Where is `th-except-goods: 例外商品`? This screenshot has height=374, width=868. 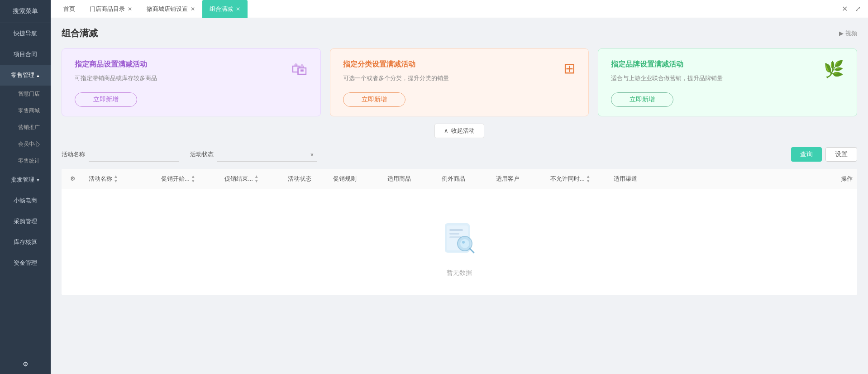 th-except-goods: 例外商品 is located at coordinates (464, 179).